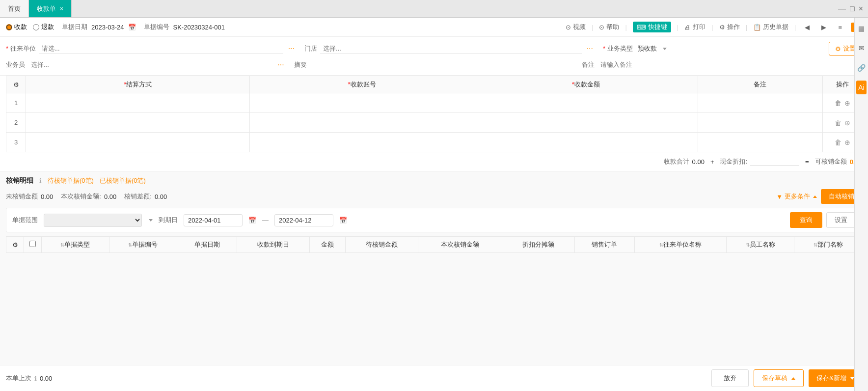 This screenshot has height=391, width=868. I want to click on radio-receipt: 收款, so click(17, 27).